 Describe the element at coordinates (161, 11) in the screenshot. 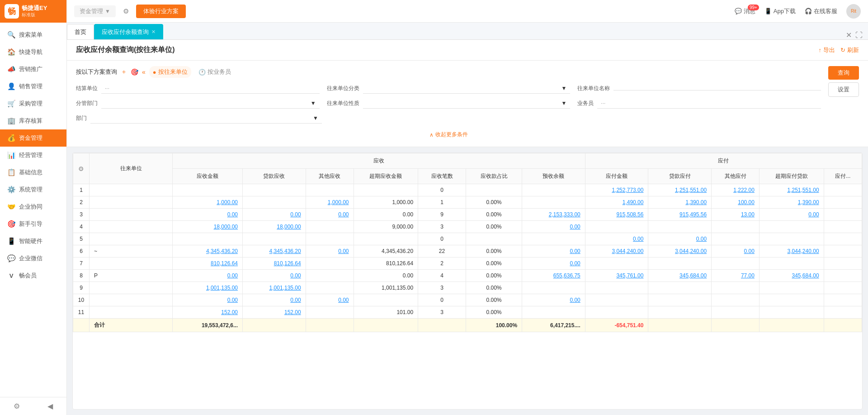

I see `cta-button: 体验行业方案` at that location.